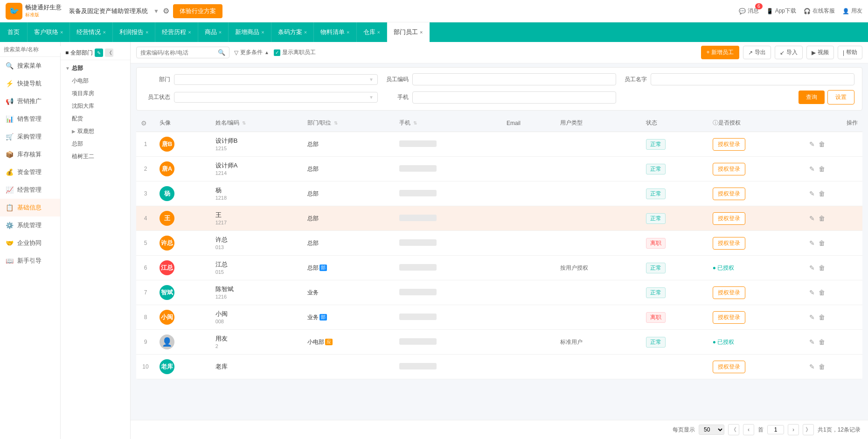 This screenshot has width=868, height=439. What do you see at coordinates (30, 172) in the screenshot?
I see `sidebar-item-finance: 💰 资金管理` at bounding box center [30, 172].